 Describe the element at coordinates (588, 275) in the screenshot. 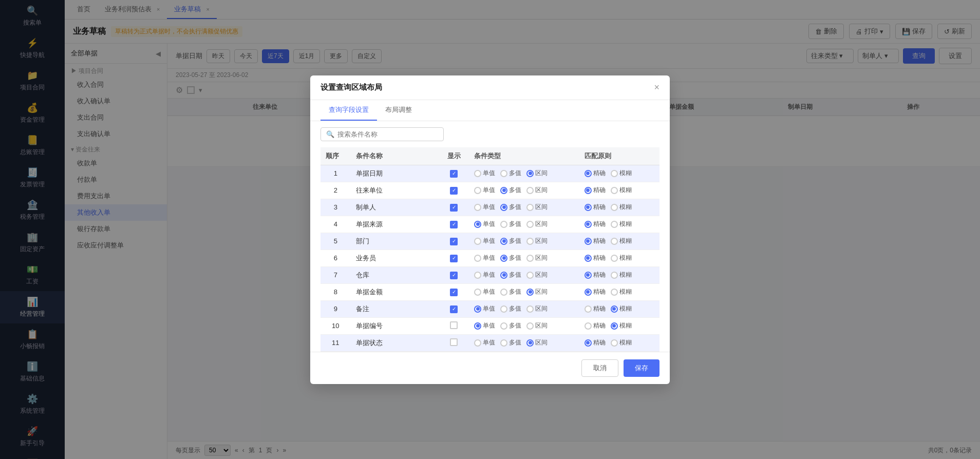

I see `radio-circle-exact` at that location.